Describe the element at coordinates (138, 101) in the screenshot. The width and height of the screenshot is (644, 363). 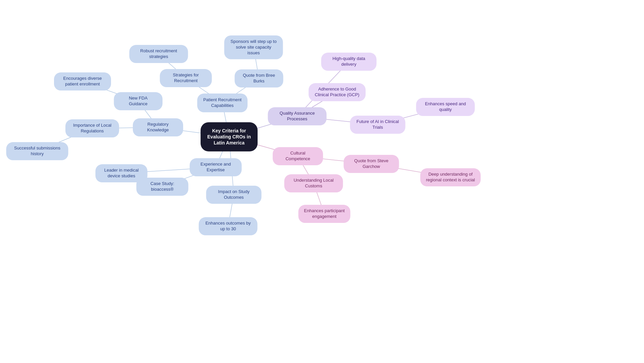
I see `node-new-fda-guidance: New FDA Guidance` at that location.